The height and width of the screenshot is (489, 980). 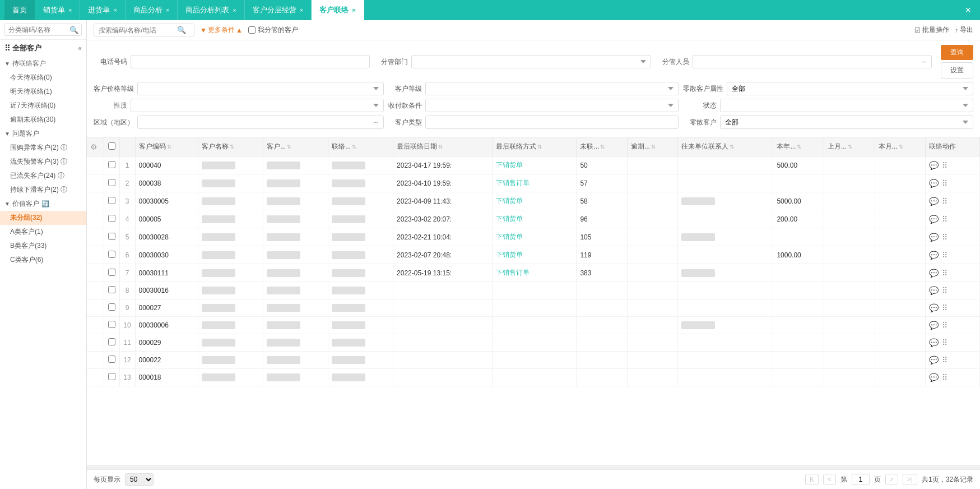 What do you see at coordinates (850, 89) in the screenshot?
I see `filter-retail-attr-select: 全部` at bounding box center [850, 89].